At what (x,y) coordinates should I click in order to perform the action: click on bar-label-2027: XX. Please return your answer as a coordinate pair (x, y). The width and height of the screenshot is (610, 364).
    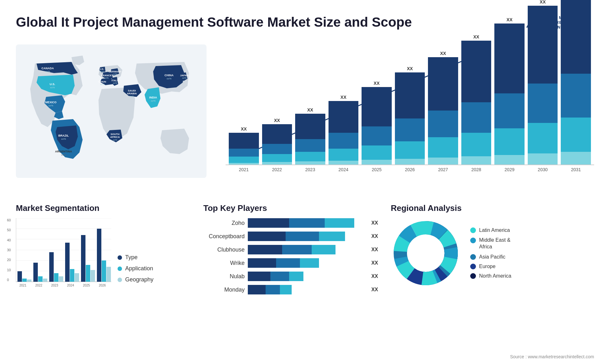
    Looking at the image, I should click on (443, 53).